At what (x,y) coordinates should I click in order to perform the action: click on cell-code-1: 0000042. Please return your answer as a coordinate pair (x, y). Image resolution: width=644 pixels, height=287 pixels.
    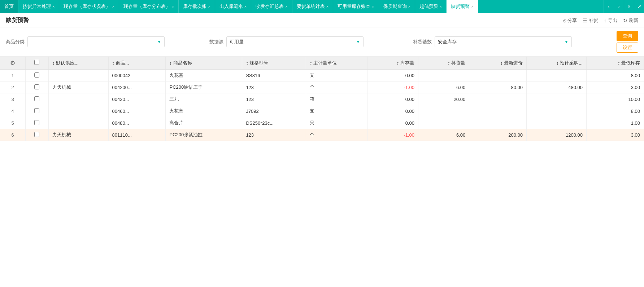
    Looking at the image, I should click on (137, 76).